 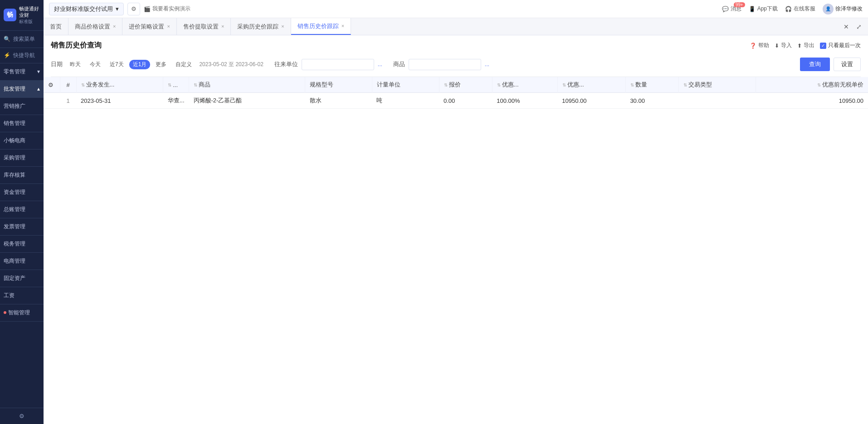 I want to click on demo-button: 🎬 我要看实例演示, so click(x=167, y=9).